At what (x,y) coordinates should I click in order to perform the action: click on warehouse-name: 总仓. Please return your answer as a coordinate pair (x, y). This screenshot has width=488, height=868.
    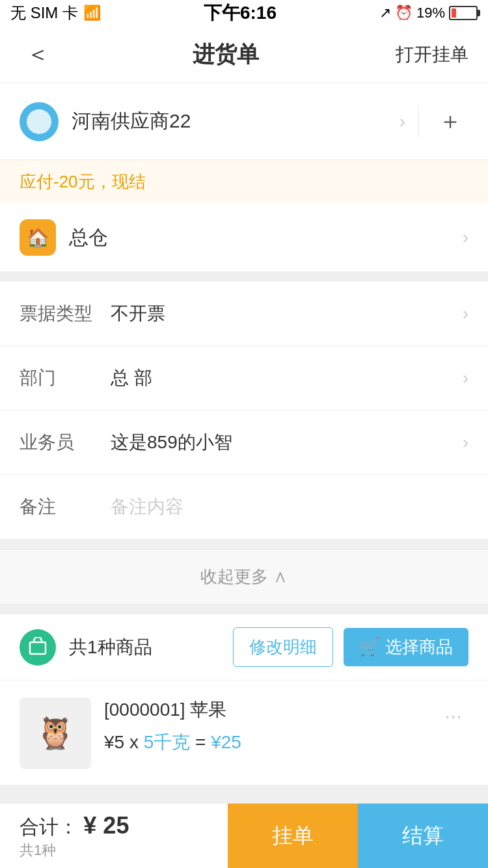
    Looking at the image, I should click on (263, 238).